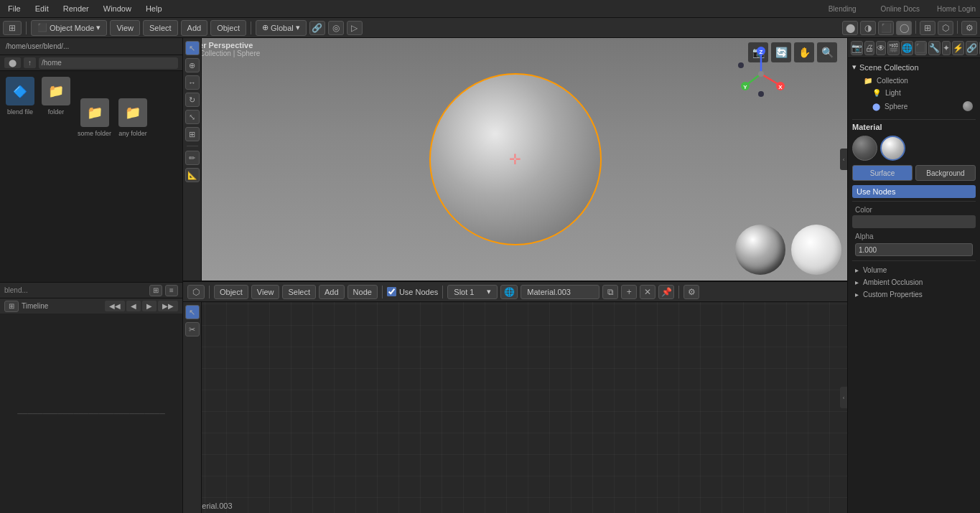 Image resolution: width=980 pixels, height=513 pixels. Describe the element at coordinates (629, 292) in the screenshot. I see `ne-new-btn: +` at that location.